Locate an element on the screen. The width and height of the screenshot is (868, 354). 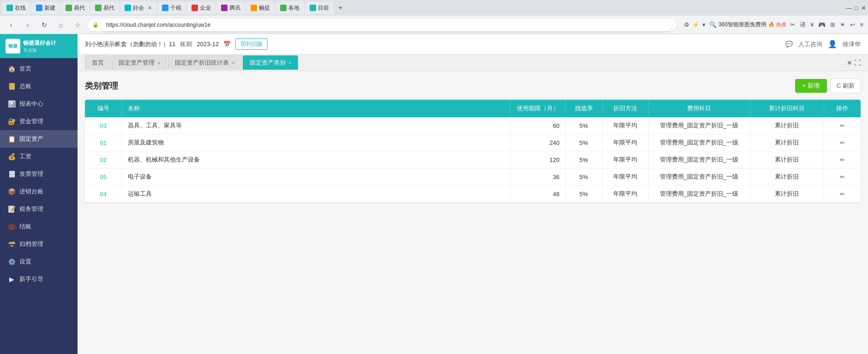
sun-icon: ☀ is located at coordinates (843, 25).